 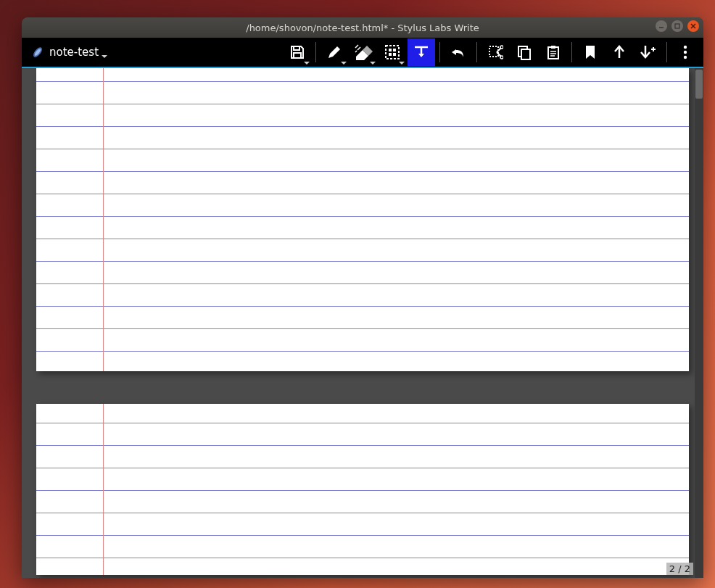 I want to click on window-title: /home/shovon/note-test.html* - Stylus La…, so click(x=363, y=28).